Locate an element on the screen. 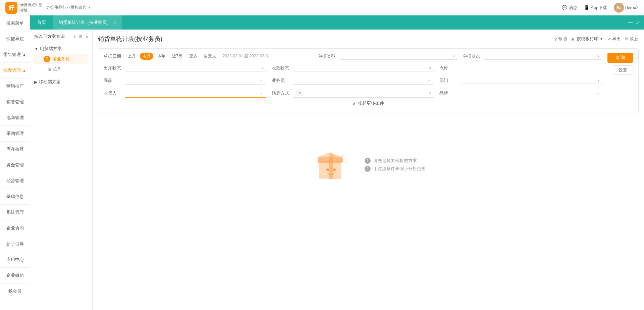 Image resolution: width=644 pixels, height=310 pixels. status-select: ∨ is located at coordinates (543, 56).